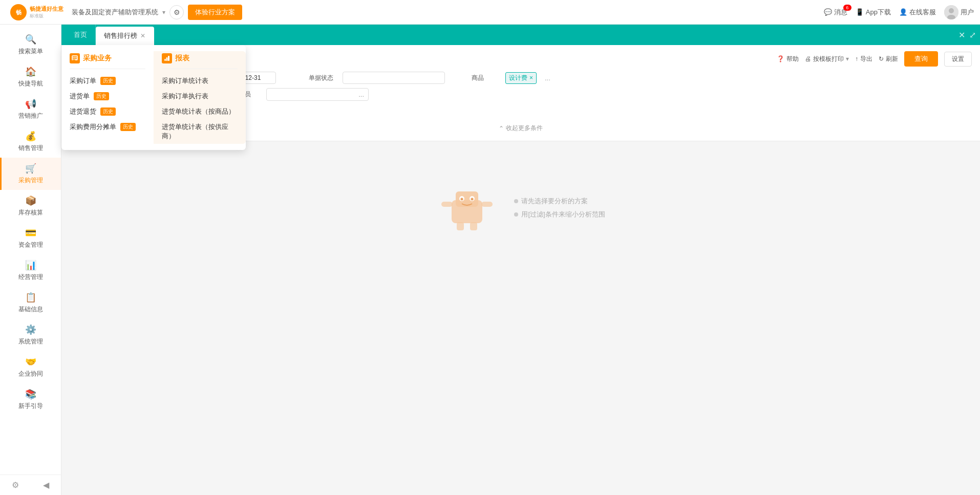  I want to click on inventory-icon: 📦, so click(31, 201).